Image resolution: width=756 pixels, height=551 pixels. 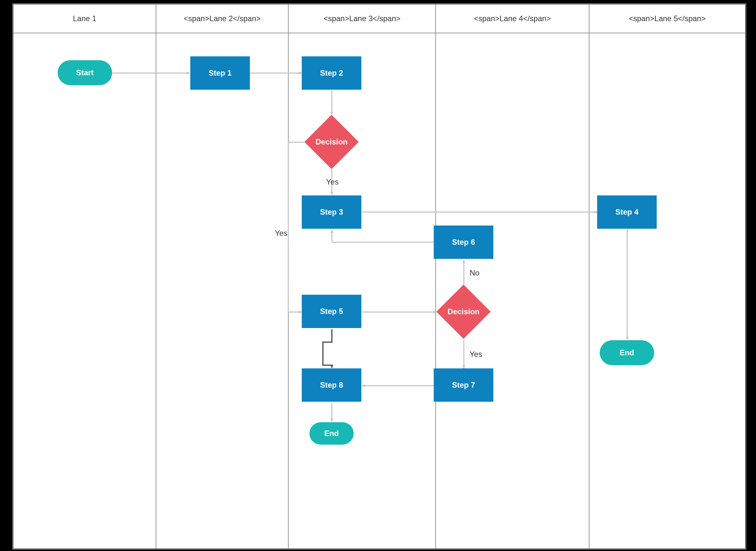 What do you see at coordinates (220, 73) in the screenshot?
I see `step1-process: Step 1` at bounding box center [220, 73].